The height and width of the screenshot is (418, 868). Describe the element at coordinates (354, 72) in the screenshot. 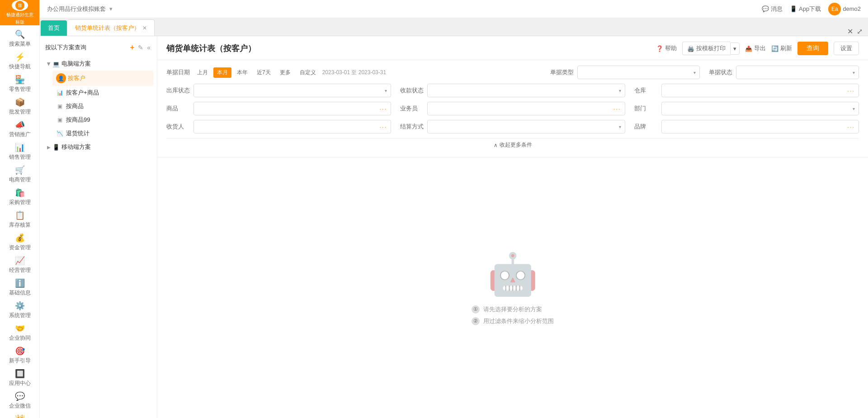

I see `date-range-text: 2023-03-01 至 2023-03-31` at that location.